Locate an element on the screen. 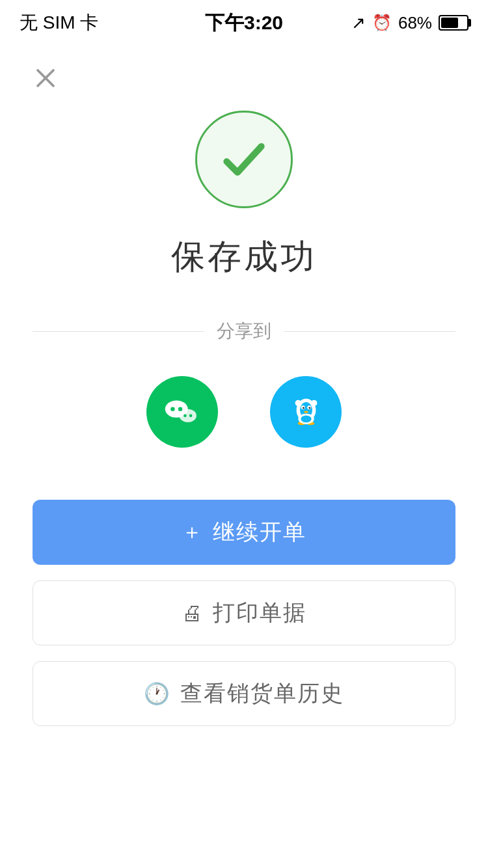 Image resolution: width=488 pixels, height=868 pixels. plus-icon: ＋ is located at coordinates (192, 532).